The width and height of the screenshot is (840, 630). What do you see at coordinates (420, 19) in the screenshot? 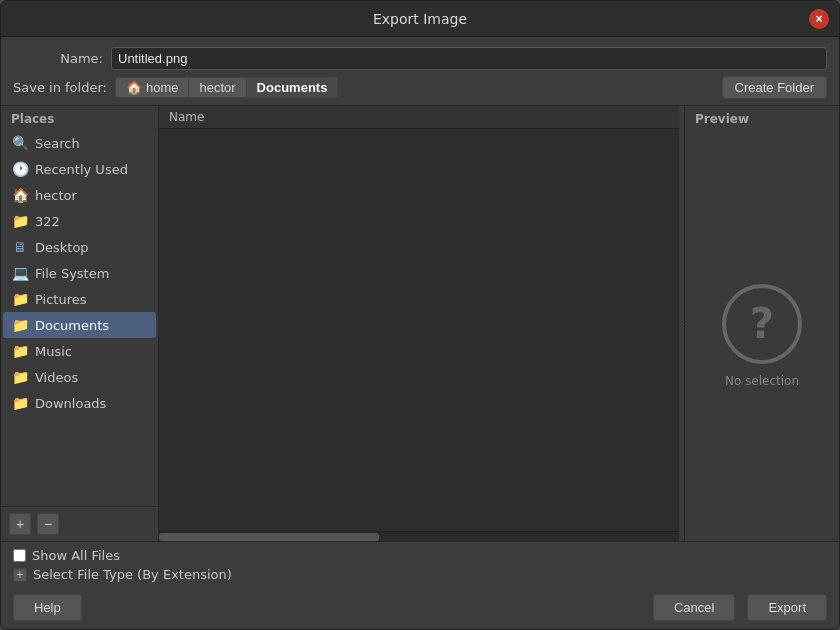
I see `dialog-title: Export Image` at bounding box center [420, 19].